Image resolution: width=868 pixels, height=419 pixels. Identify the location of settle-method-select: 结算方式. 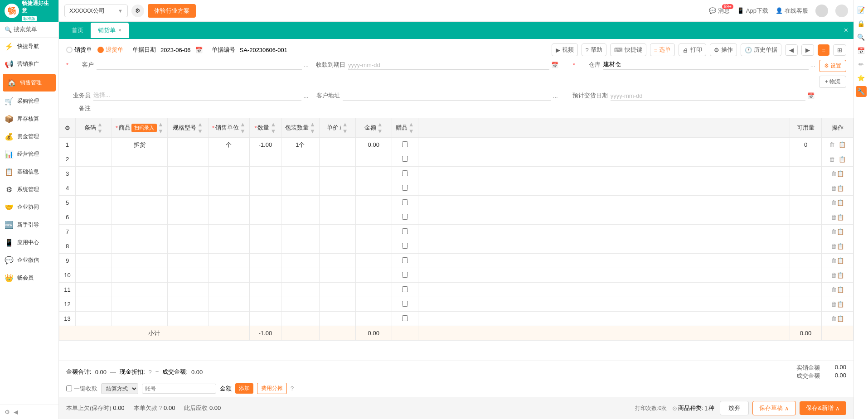
(120, 389).